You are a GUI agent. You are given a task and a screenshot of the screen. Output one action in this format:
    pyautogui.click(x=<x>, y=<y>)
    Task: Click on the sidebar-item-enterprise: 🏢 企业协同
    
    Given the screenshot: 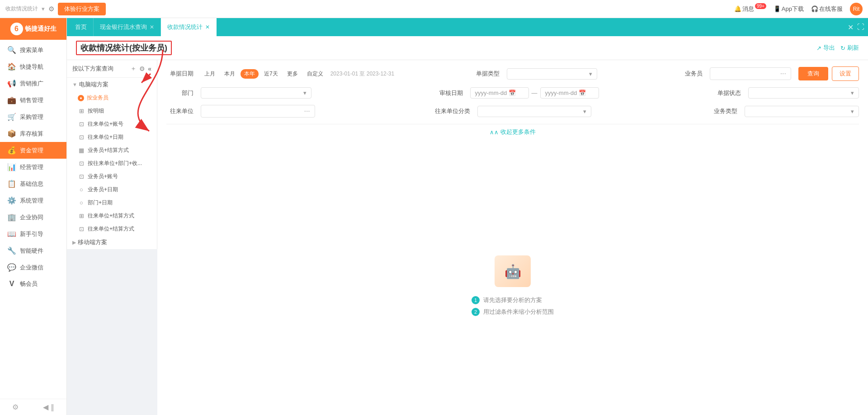 What is the action you would take?
    pyautogui.click(x=33, y=217)
    